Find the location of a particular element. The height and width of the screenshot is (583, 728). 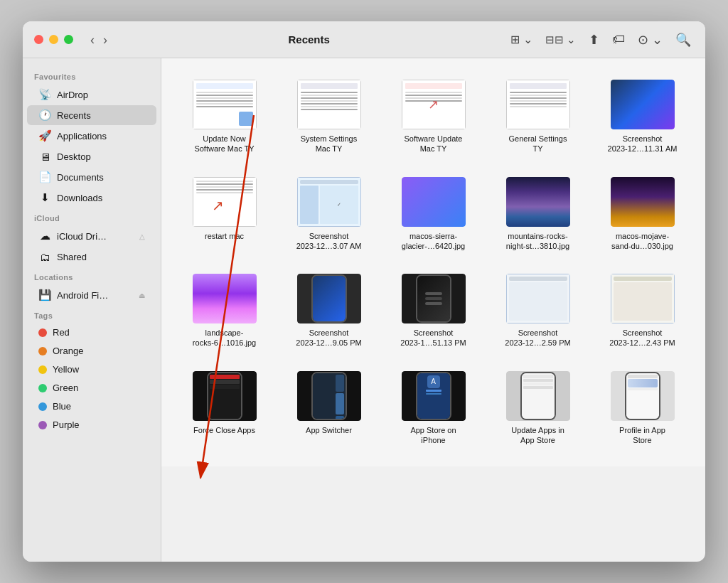

tags-label: Tags is located at coordinates (92, 314).